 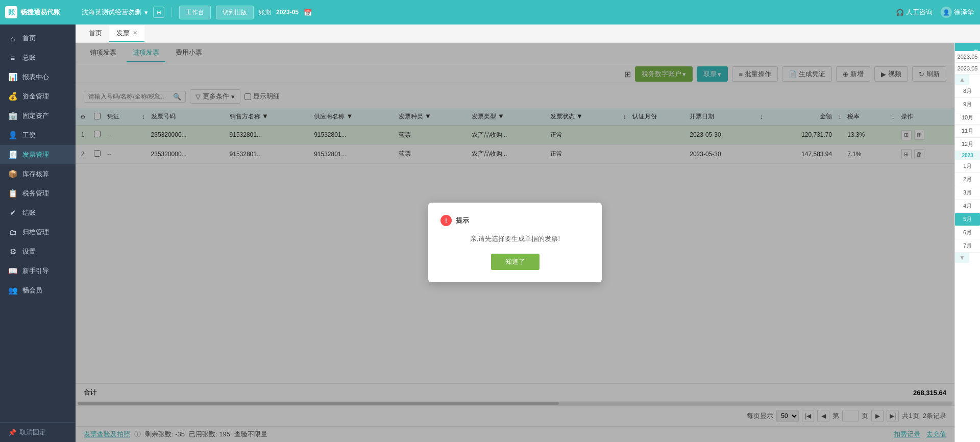 I want to click on period-item-1: 1月, so click(x=968, y=166).